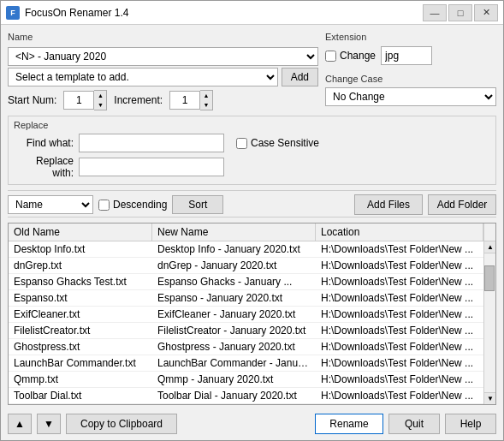 Image resolution: width=504 pixels, height=441 pixels. What do you see at coordinates (489, 278) in the screenshot?
I see `scroll-thumb` at bounding box center [489, 278].